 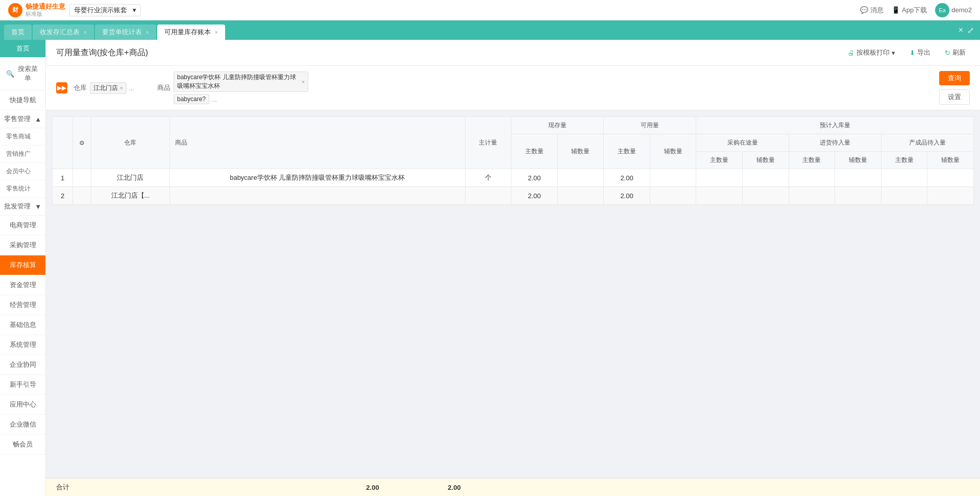 What do you see at coordinates (22, 285) in the screenshot?
I see `sidebar-item-finance: 资金管理` at bounding box center [22, 285].